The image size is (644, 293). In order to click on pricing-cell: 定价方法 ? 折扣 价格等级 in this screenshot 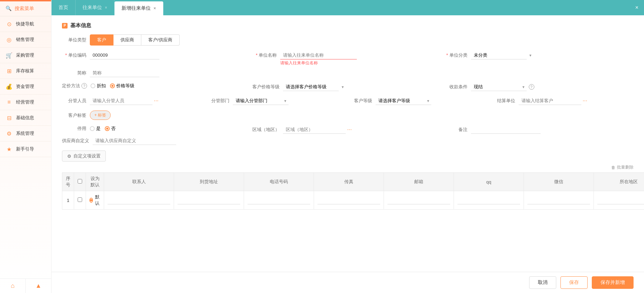, I will do `click(157, 86)`.